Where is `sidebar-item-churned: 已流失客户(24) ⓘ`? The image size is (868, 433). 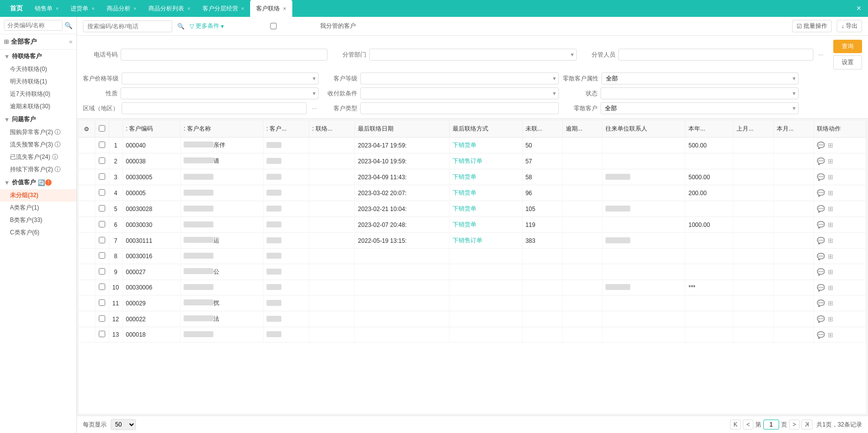 sidebar-item-churned: 已流失客户(24) ⓘ is located at coordinates (38, 157).